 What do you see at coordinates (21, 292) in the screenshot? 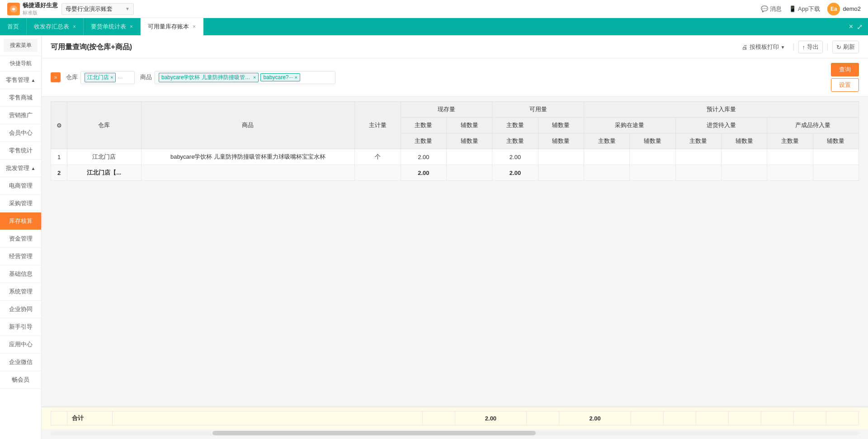
I see `sidebar-system-label: 系统管理` at bounding box center [21, 292].